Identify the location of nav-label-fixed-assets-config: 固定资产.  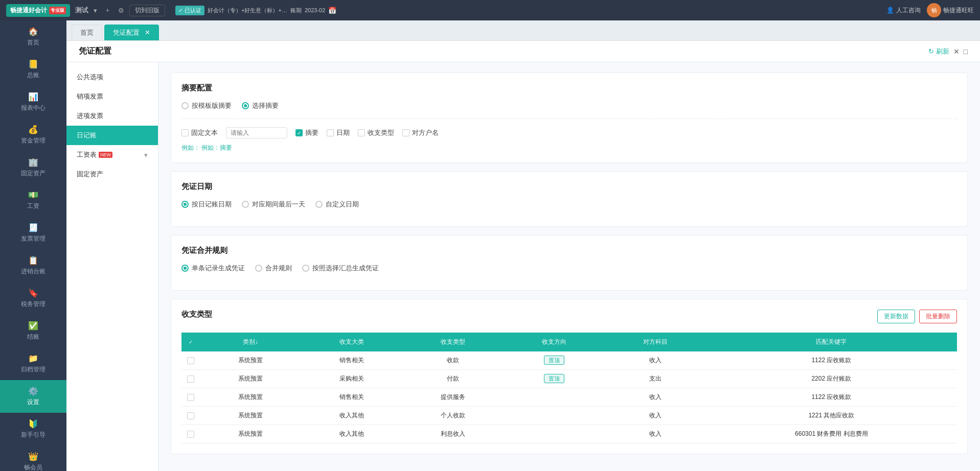
(90, 174).